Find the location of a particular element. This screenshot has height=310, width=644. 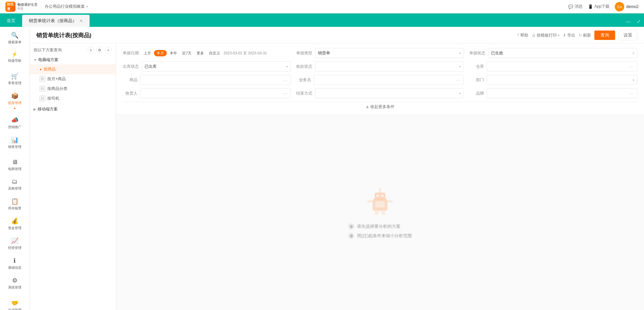

settlement-dropdown-icon: ▾ is located at coordinates (460, 93).